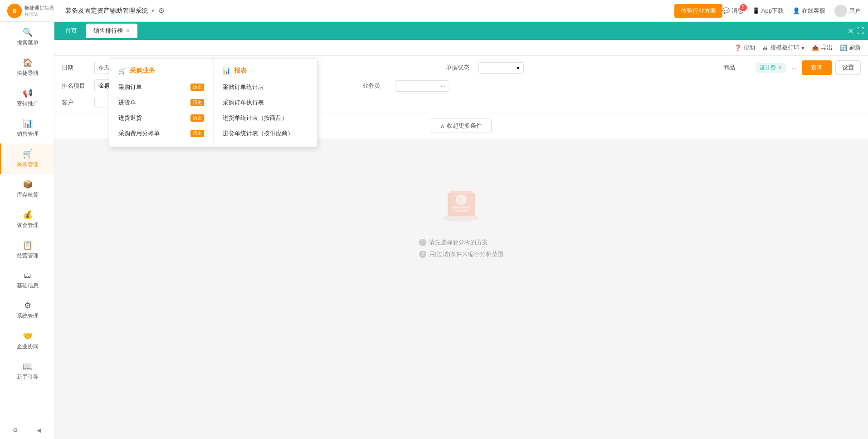  I want to click on finance-icon: 💰, so click(28, 215).